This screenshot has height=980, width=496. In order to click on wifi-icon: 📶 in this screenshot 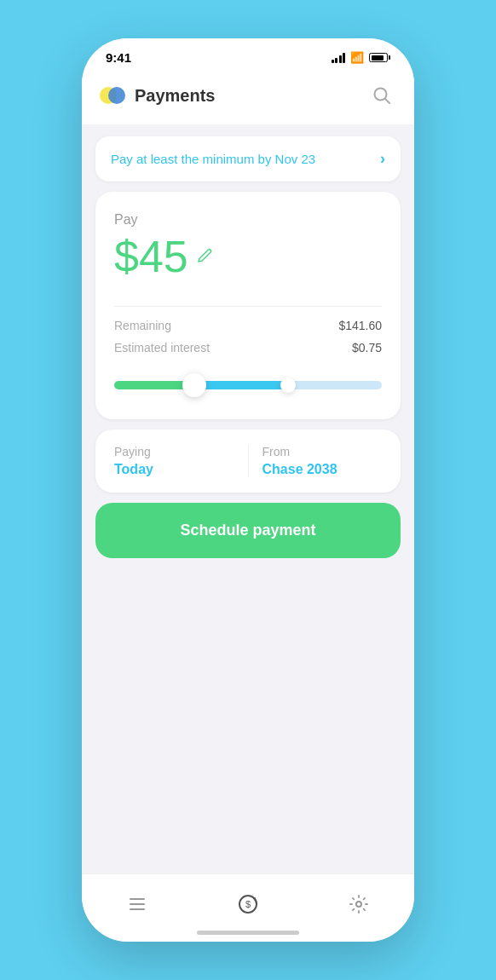, I will do `click(357, 58)`.